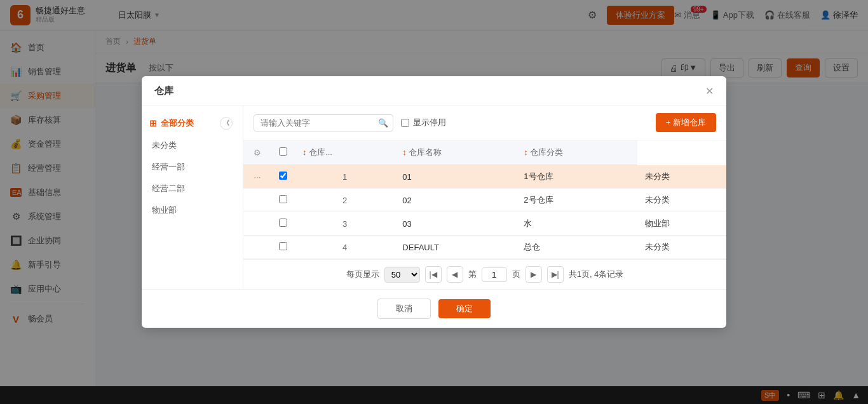 This screenshot has width=868, height=404. Describe the element at coordinates (153, 123) in the screenshot. I see `grid-icon: ⊞` at that location.